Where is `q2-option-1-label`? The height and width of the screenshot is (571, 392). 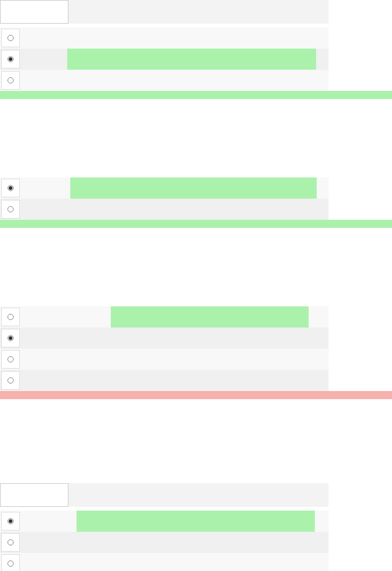
q2-option-1-label is located at coordinates (175, 209).